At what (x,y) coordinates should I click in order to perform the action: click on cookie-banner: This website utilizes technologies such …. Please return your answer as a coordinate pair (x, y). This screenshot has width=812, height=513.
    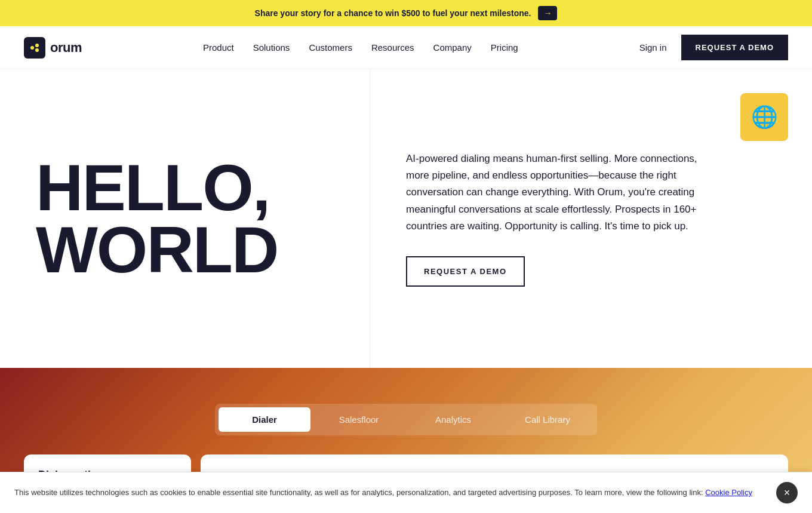
    Looking at the image, I should click on (406, 492).